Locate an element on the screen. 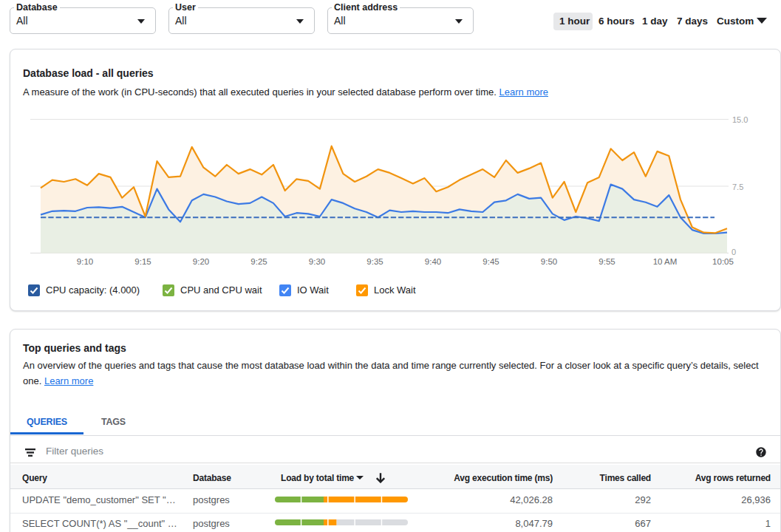  svg-text: 7.5 is located at coordinates (737, 187).